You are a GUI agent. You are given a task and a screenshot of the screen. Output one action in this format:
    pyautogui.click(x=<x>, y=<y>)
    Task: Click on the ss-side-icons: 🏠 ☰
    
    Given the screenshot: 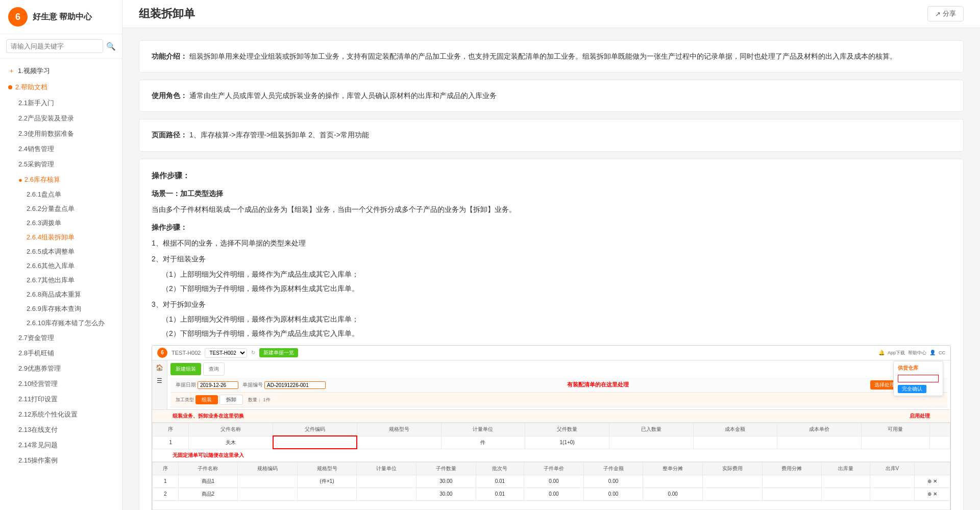 What is the action you would take?
    pyautogui.click(x=160, y=385)
    